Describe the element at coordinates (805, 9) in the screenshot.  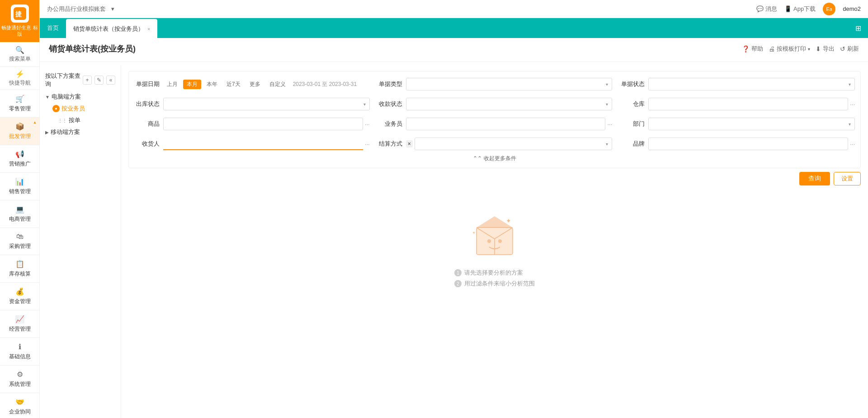
I see `app-download-label: App下载` at that location.